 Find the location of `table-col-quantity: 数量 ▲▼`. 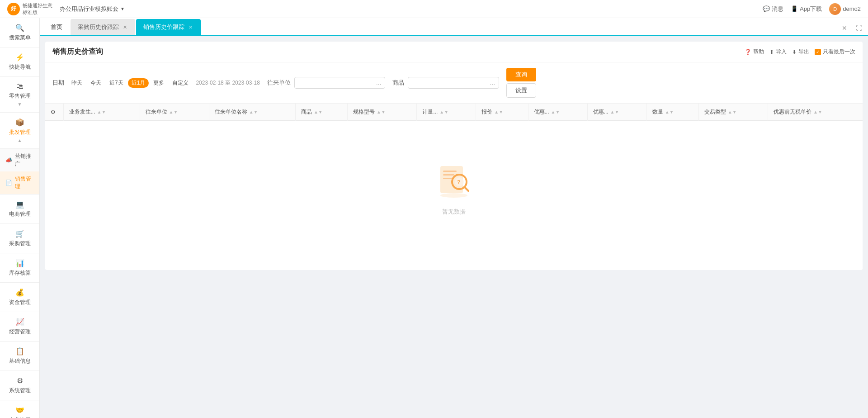

table-col-quantity: 数量 ▲▼ is located at coordinates (673, 112).